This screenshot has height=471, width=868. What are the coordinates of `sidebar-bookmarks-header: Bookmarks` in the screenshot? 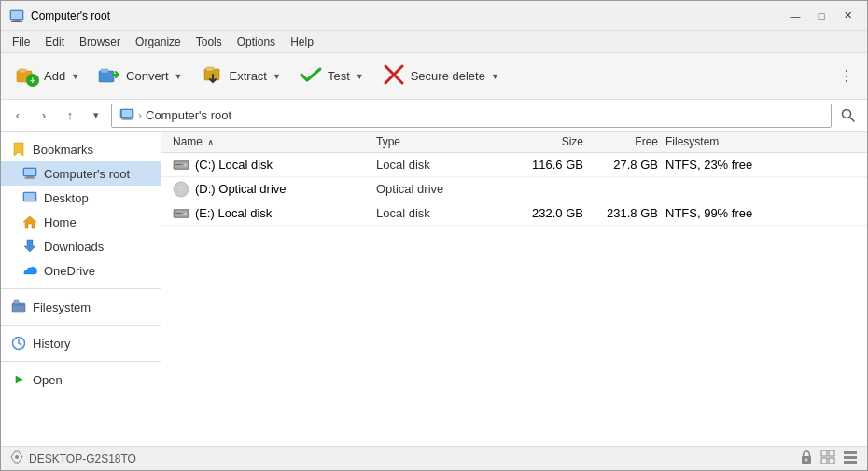 It's located at (80, 149).